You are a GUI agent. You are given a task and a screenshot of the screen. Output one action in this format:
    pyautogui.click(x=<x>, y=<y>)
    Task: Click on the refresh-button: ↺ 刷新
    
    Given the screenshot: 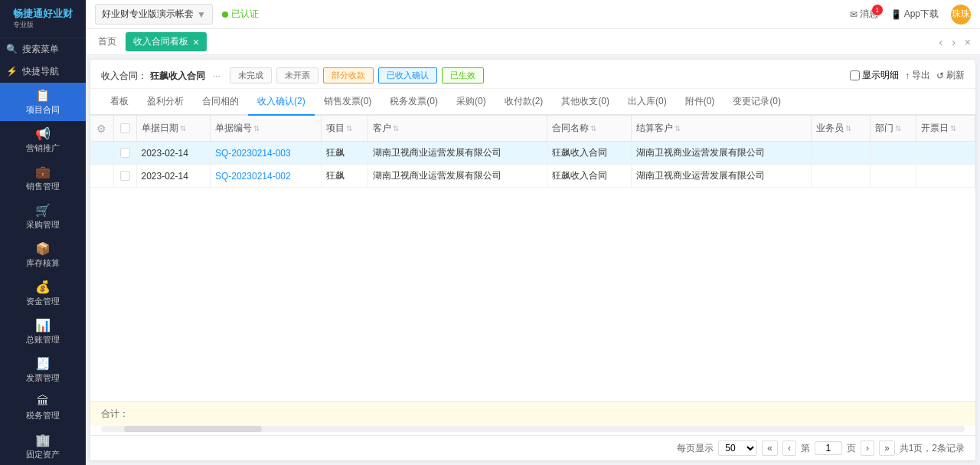 What is the action you would take?
    pyautogui.click(x=951, y=75)
    